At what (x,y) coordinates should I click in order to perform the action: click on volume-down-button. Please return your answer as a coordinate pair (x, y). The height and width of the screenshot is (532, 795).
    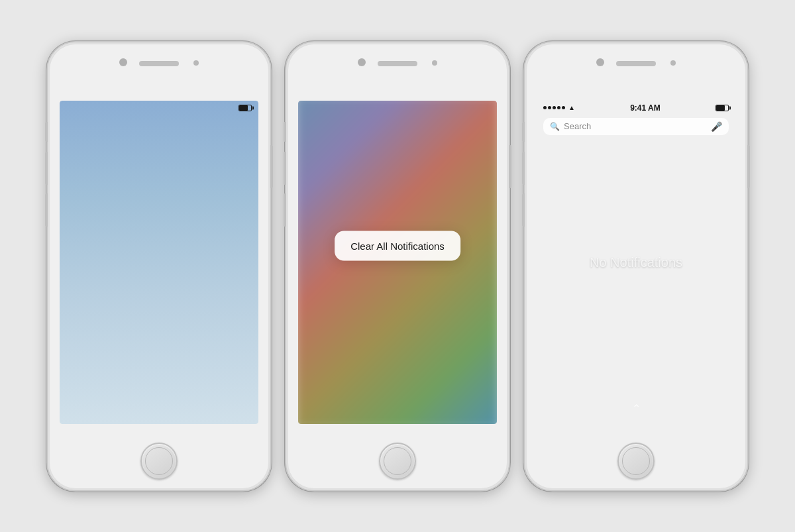
    Looking at the image, I should click on (46, 210).